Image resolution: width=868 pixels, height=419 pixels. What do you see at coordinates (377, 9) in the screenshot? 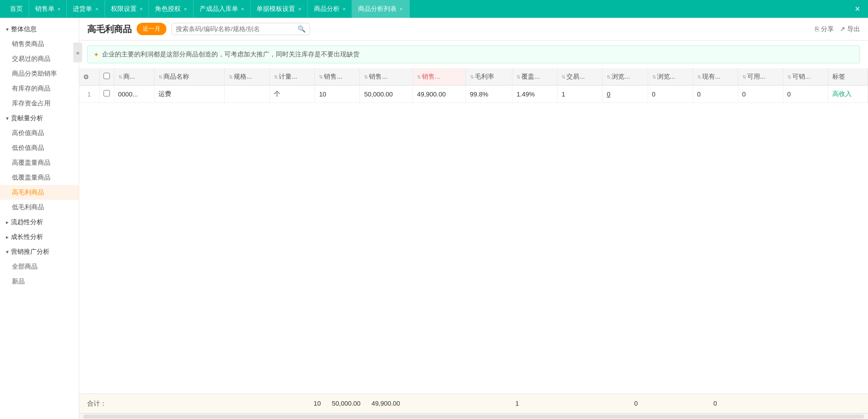
I see `tab-product-analysis-list-label: 商品分析列表` at bounding box center [377, 9].